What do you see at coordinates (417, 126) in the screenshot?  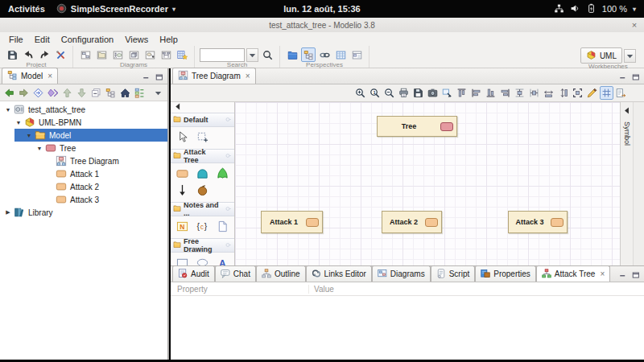 I see `diagram-node-tree: Tree` at bounding box center [417, 126].